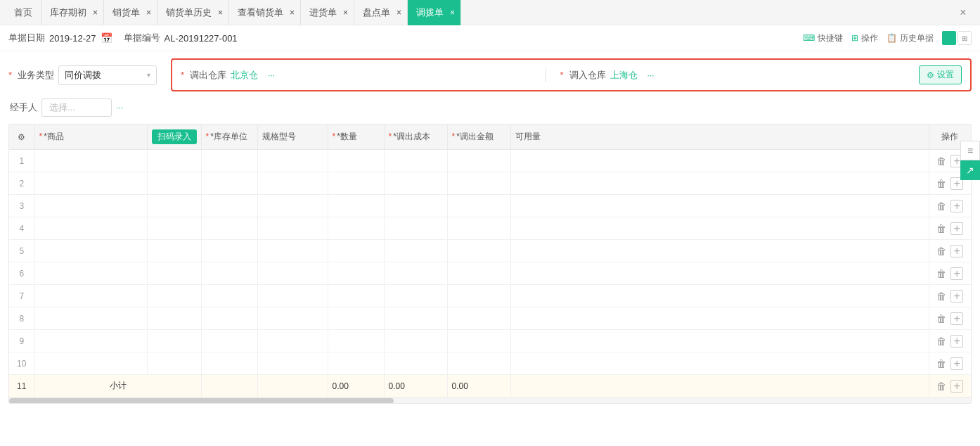 The image size is (980, 446). What do you see at coordinates (434, 13) in the screenshot?
I see `tab-transfer-order: 调拨单 ×` at bounding box center [434, 13].